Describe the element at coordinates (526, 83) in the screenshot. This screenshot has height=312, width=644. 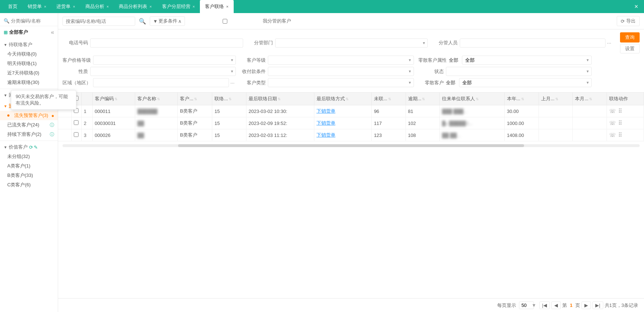
I see `filter-retail-customer-select: 全部` at that location.